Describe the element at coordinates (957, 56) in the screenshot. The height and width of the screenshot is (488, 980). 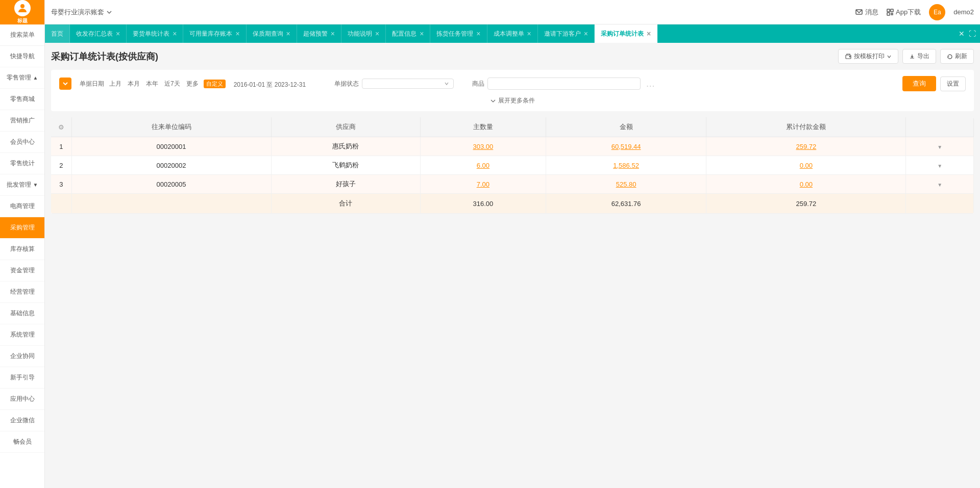
I see `refresh-btn: 刷新` at that location.